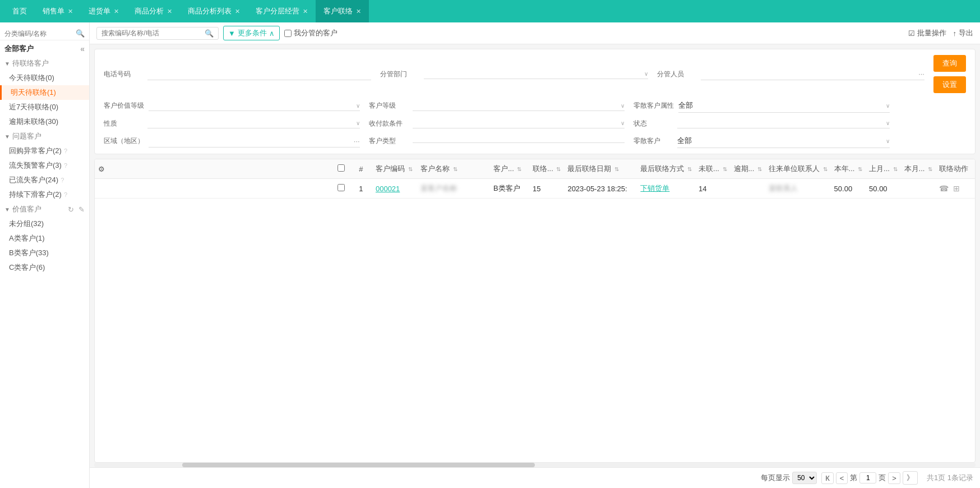 This screenshot has width=980, height=488. What do you see at coordinates (117, 11) in the screenshot?
I see `close-purchase-icon: ✕` at bounding box center [117, 11].